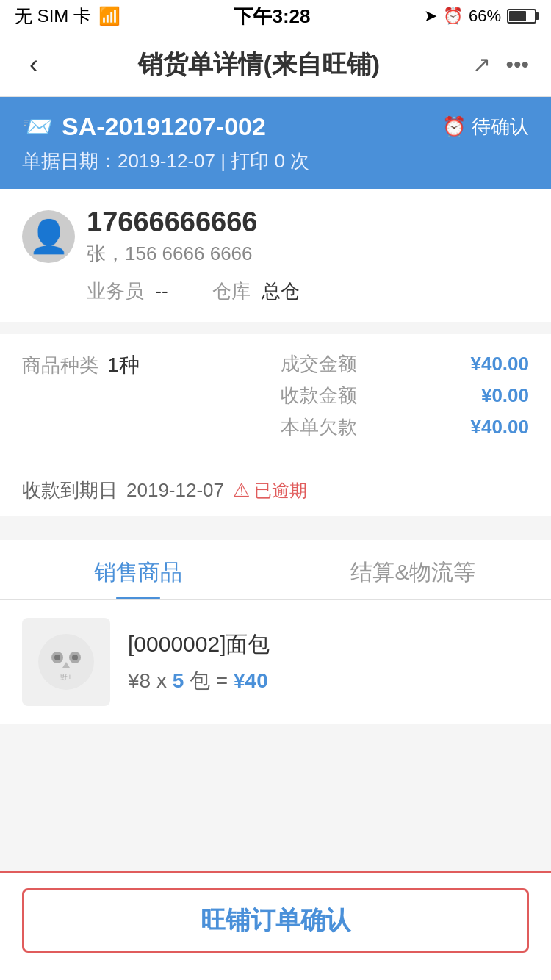 The height and width of the screenshot is (980, 551). I want to click on order-header: 📨 SA-20191207-002 ⏰ 待确认 单据日期：2019-12-07 …, so click(276, 143).